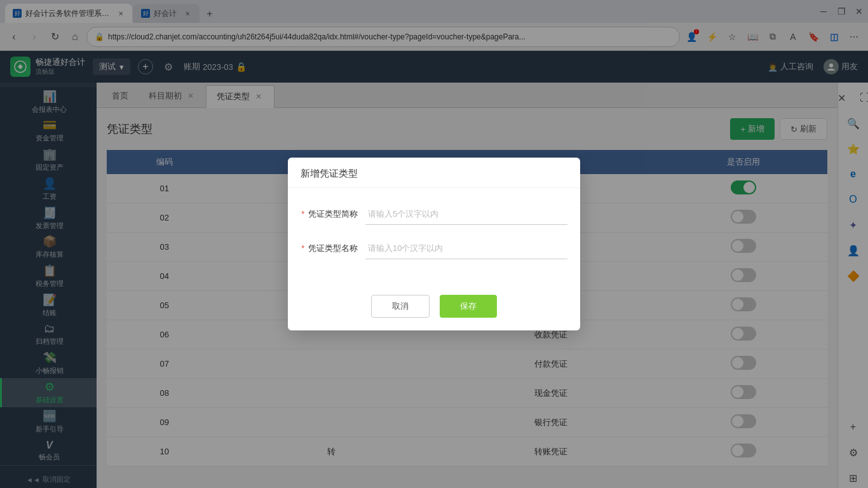 The width and height of the screenshot is (868, 488). I want to click on name-label-text: 凭证类型名称, so click(333, 248).